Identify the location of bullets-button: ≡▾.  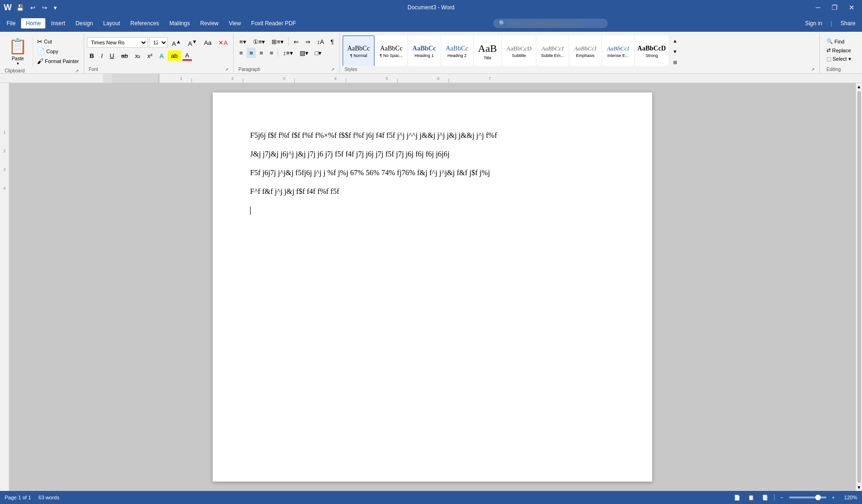
(243, 42).